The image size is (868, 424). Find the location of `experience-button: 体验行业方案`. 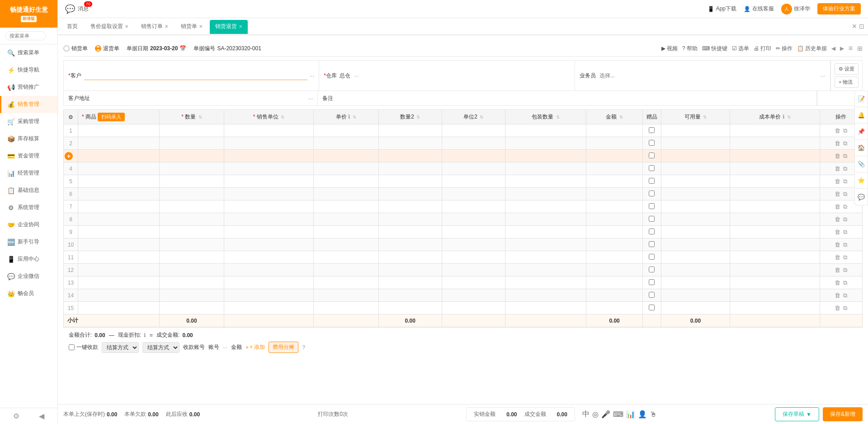

experience-button: 体验行业方案 is located at coordinates (839, 9).